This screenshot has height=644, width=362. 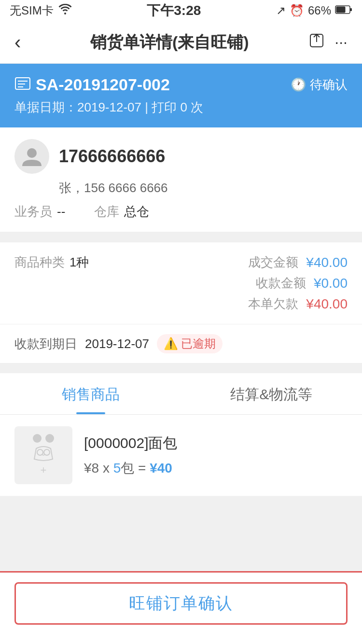 I want to click on deal-amount-label: 成交金额, so click(x=273, y=263).